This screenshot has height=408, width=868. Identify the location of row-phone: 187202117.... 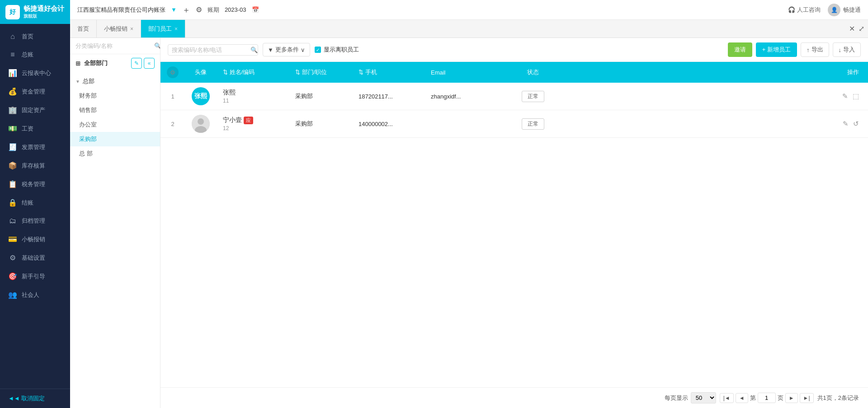
(388, 97).